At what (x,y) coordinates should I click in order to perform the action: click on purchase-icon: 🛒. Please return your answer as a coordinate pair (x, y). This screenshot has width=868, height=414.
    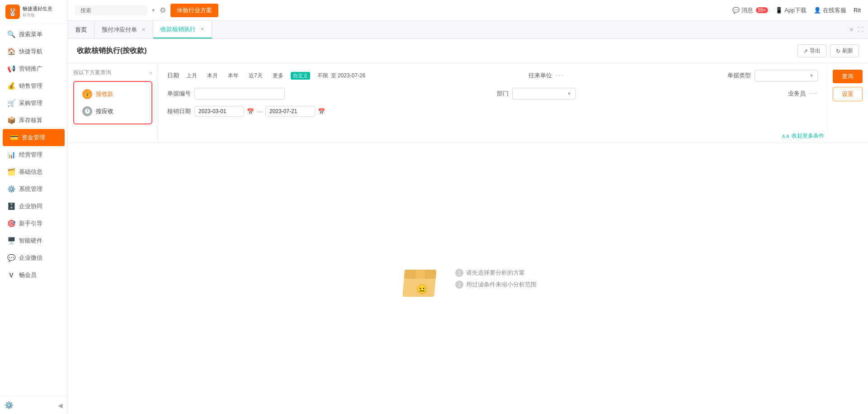
    Looking at the image, I should click on (11, 103).